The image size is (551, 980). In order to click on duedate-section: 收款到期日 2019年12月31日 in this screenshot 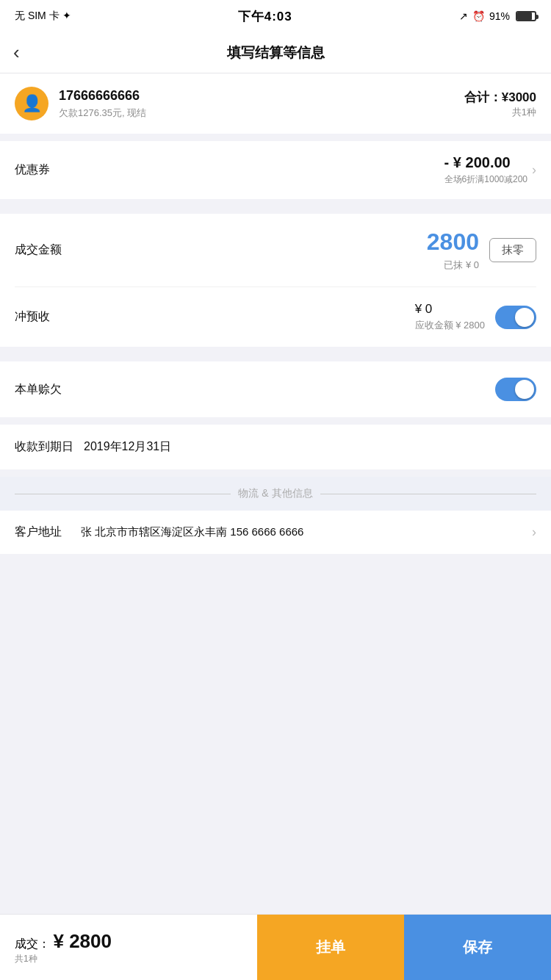, I will do `click(276, 447)`.